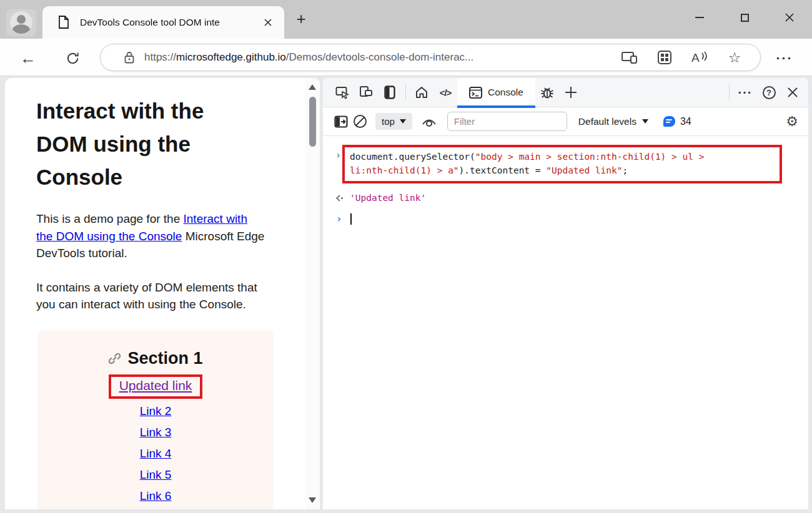 The image size is (812, 513). I want to click on svg-text: A, so click(696, 57).